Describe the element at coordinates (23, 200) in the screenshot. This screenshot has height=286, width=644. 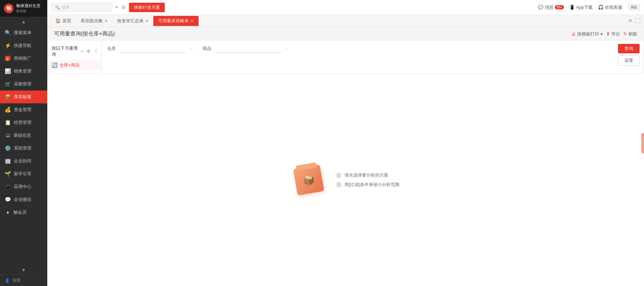
I see `sidebar-label-wechat: 企业微信` at that location.